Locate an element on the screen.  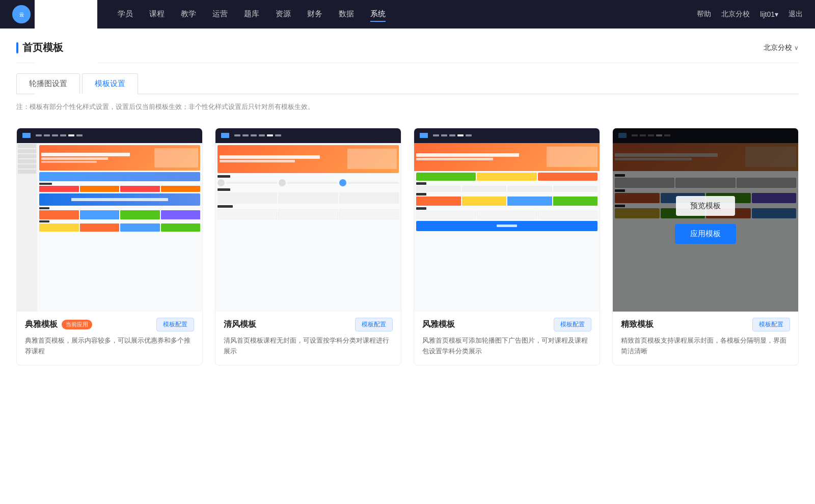
help-link: 帮助 is located at coordinates (704, 14).